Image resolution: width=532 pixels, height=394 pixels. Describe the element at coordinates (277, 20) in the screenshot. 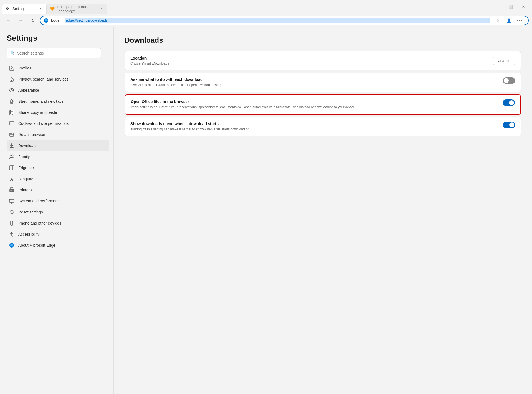

I see `address-text: edge://settings/downloads` at that location.